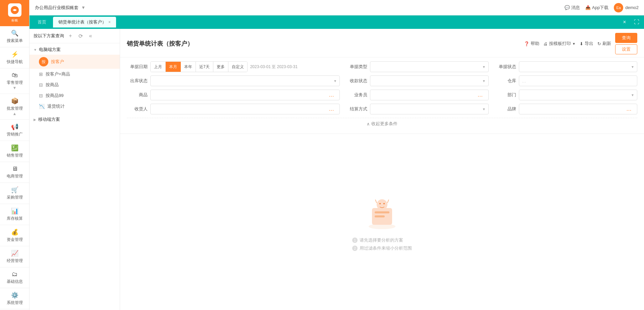 The width and height of the screenshot is (644, 310). I want to click on print-button: 🖨 按模板打印 ▼, so click(559, 44).